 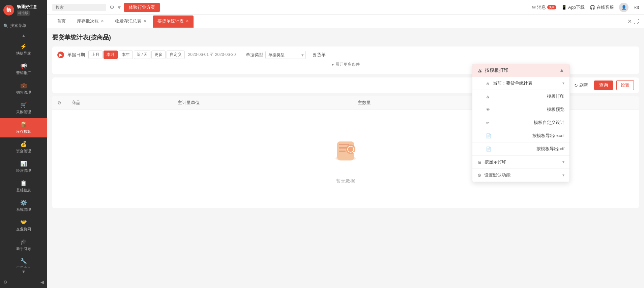 What do you see at coordinates (24, 36) in the screenshot?
I see `sidebar-scroll-up: ▲` at bounding box center [24, 36].